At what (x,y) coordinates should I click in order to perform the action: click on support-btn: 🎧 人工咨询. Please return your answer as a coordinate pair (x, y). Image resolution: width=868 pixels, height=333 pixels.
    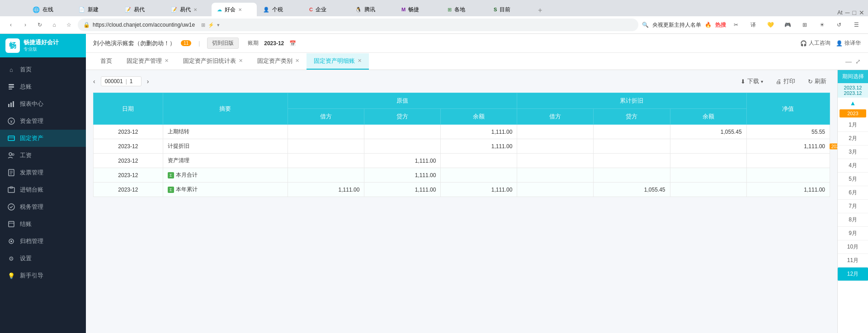
    Looking at the image, I should click on (816, 43).